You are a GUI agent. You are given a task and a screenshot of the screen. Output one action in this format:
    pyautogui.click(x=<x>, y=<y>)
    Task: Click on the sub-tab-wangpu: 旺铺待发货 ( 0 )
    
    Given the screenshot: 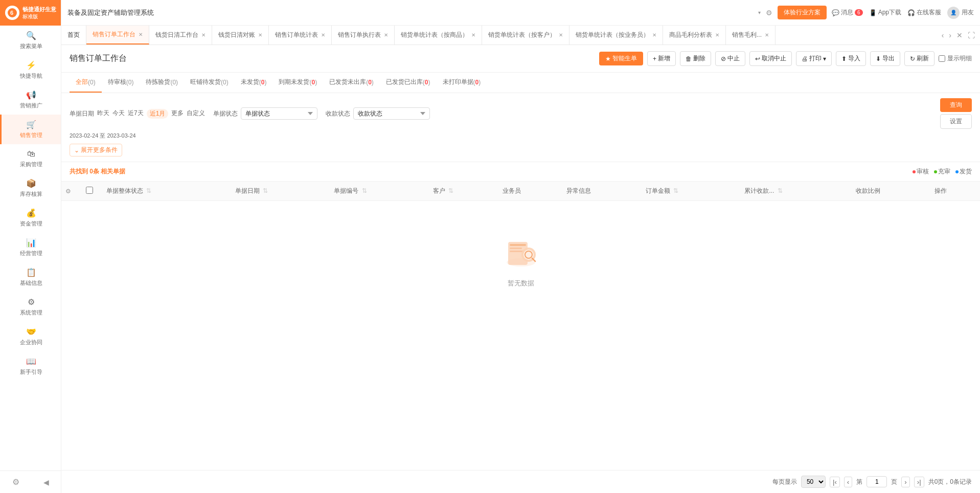 What is the action you would take?
    pyautogui.click(x=210, y=83)
    